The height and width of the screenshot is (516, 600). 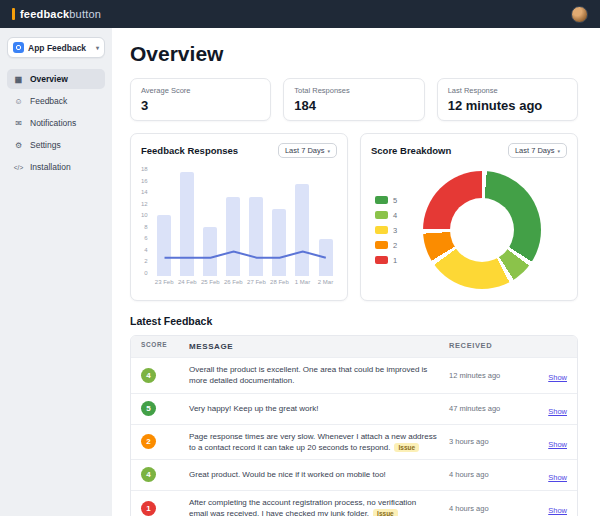 I want to click on sidebar-item-installation: </> Installation, so click(x=56, y=167).